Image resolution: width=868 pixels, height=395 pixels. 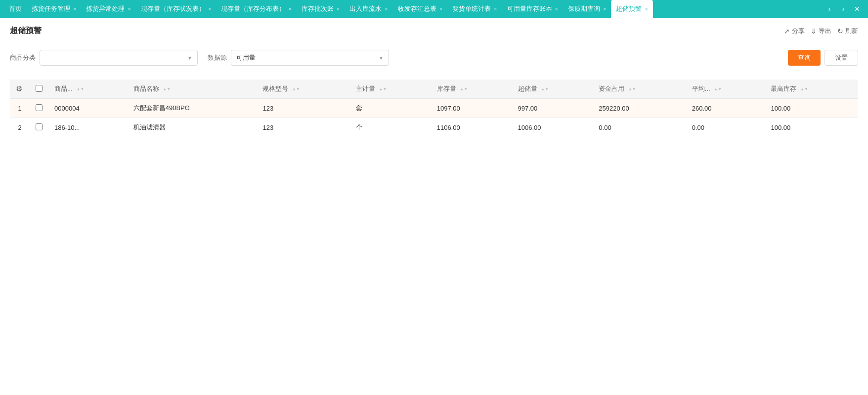 I want to click on top-navigation: 首页拣货任务管理×拣货异常处理×现存量（库存状况表）×现存量（库存分布表）×库存…, so click(x=434, y=9).